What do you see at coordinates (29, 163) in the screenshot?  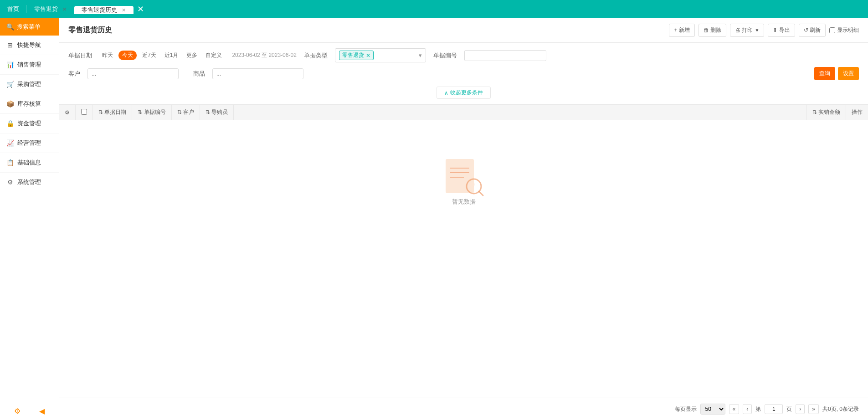 I see `sidebar-item-basic-info-label: 基础信息` at bounding box center [29, 163].